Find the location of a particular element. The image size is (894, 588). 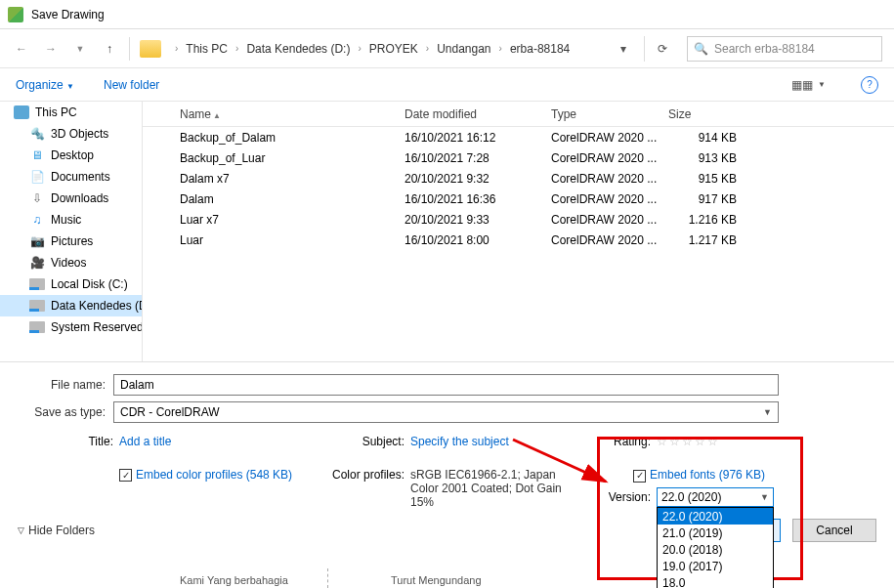

sidebar-item: ⇩Downloads is located at coordinates (70, 198).